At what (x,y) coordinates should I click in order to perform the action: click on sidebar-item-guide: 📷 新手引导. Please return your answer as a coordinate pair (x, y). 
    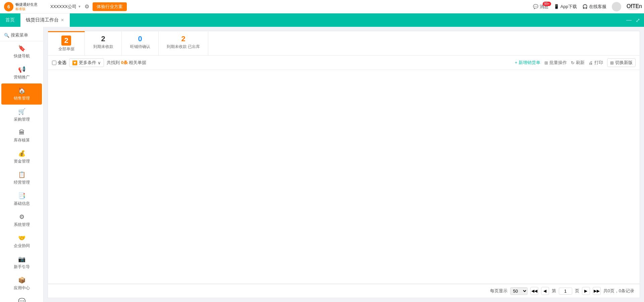
    Looking at the image, I should click on (21, 263).